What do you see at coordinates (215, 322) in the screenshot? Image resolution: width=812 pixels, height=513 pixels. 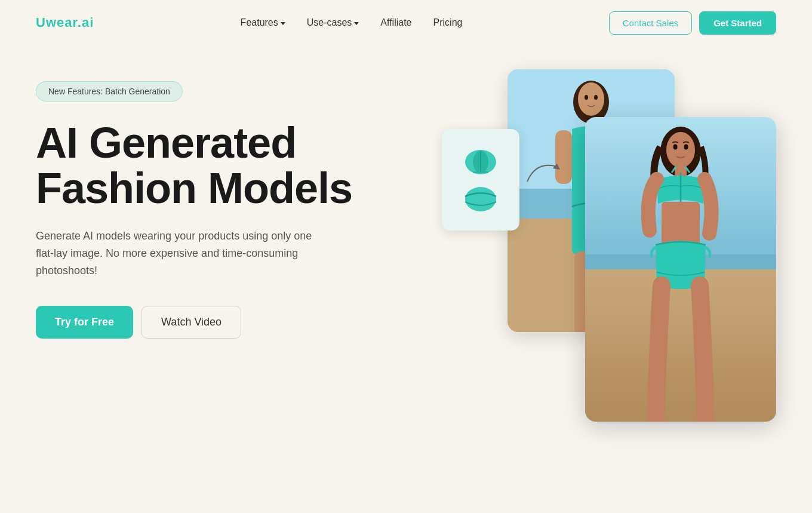 I see `hero-cta-buttons: Try for Free Watch Video` at bounding box center [215, 322].